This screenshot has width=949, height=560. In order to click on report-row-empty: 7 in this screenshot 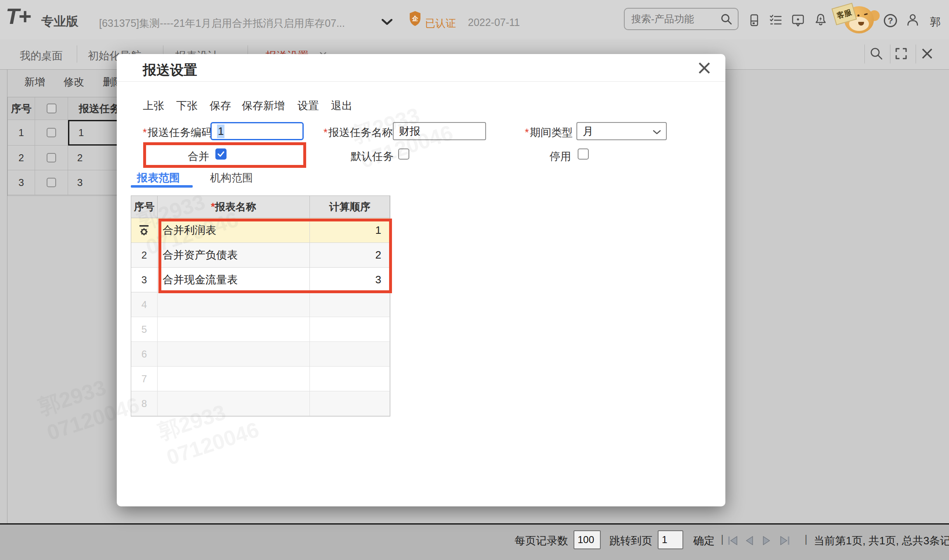, I will do `click(261, 379)`.